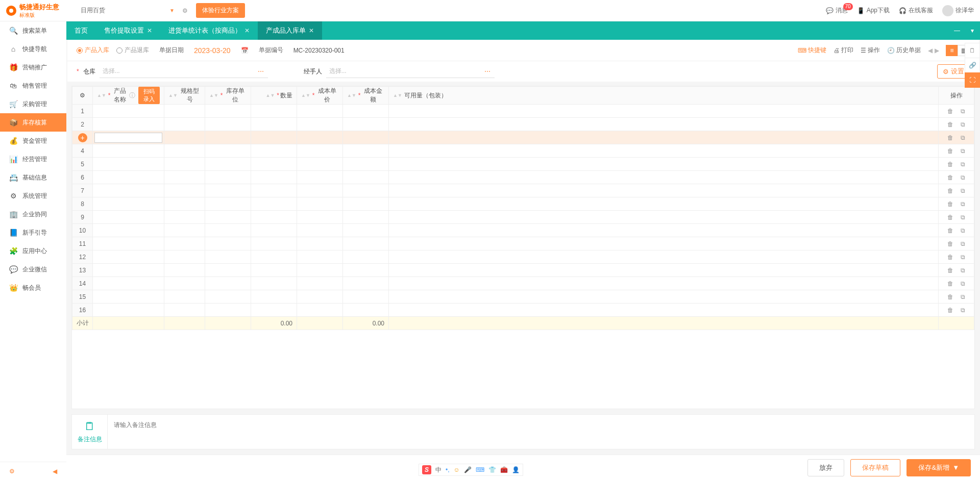 Image resolution: width=980 pixels, height=480 pixels. Describe the element at coordinates (33, 31) in the screenshot. I see `sidebar-item-0: 🔍搜索菜单` at that location.